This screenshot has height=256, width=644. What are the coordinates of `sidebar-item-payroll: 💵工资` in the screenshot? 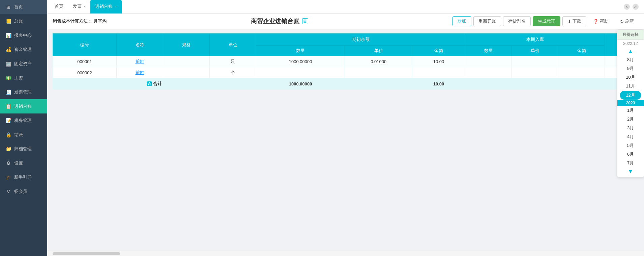 It's located at (24, 78).